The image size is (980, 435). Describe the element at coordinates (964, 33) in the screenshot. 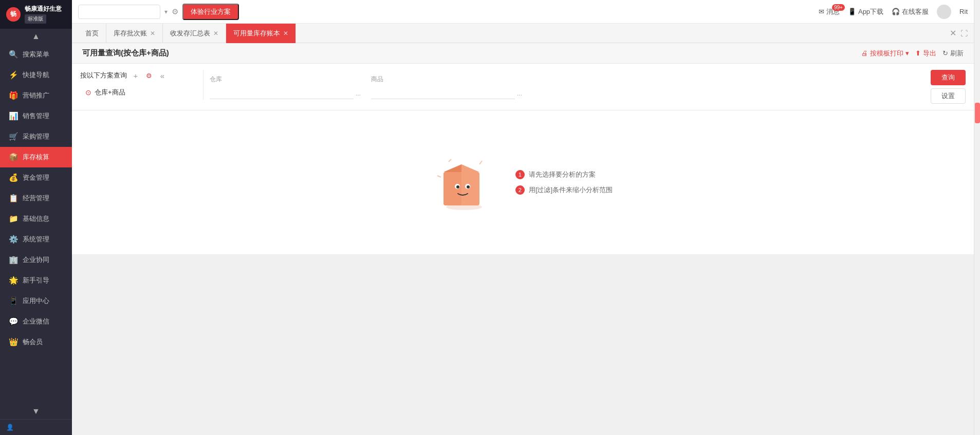

I see `expand-tabs-icon: ⛶` at that location.